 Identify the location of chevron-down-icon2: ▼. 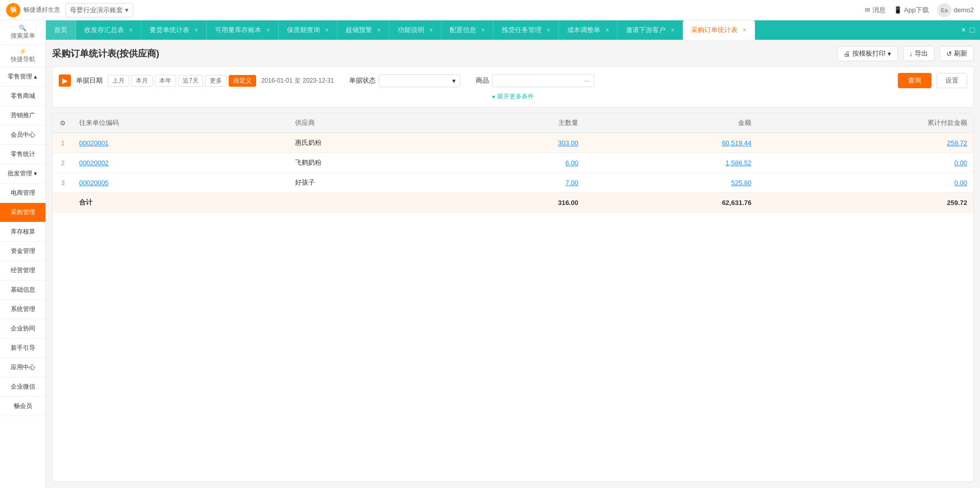
(36, 173).